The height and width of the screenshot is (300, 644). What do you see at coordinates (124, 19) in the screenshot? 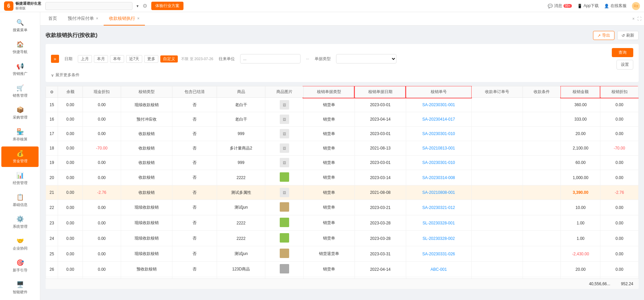
I see `tab-receipt: 收款核销执行 ×` at bounding box center [124, 19].